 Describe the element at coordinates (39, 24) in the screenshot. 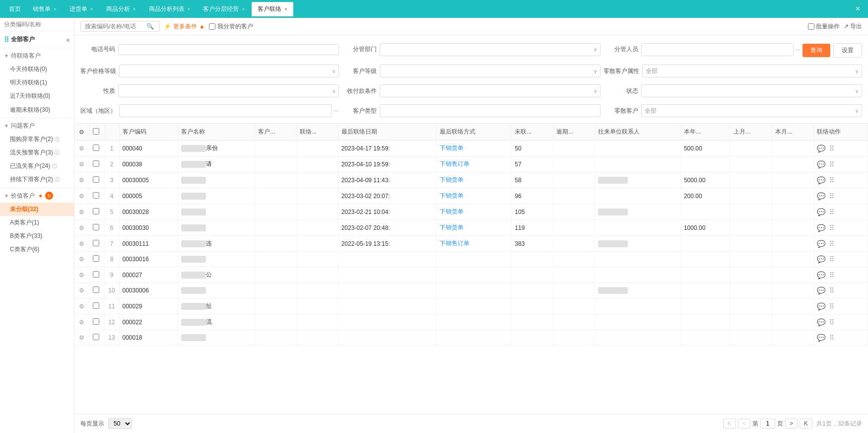

I see `sidebar-search-input` at that location.